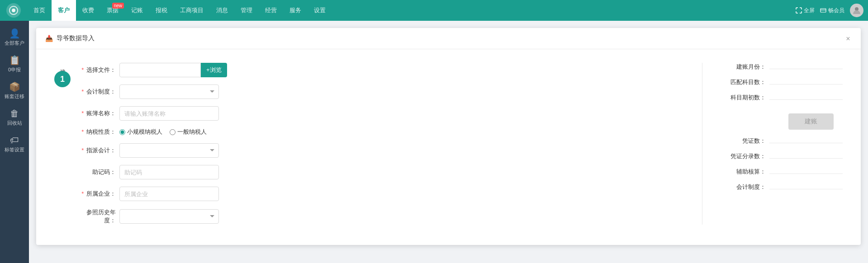 The image size is (868, 263). Describe the element at coordinates (14, 113) in the screenshot. I see `recycle-bin-icon: 🗑` at that location.